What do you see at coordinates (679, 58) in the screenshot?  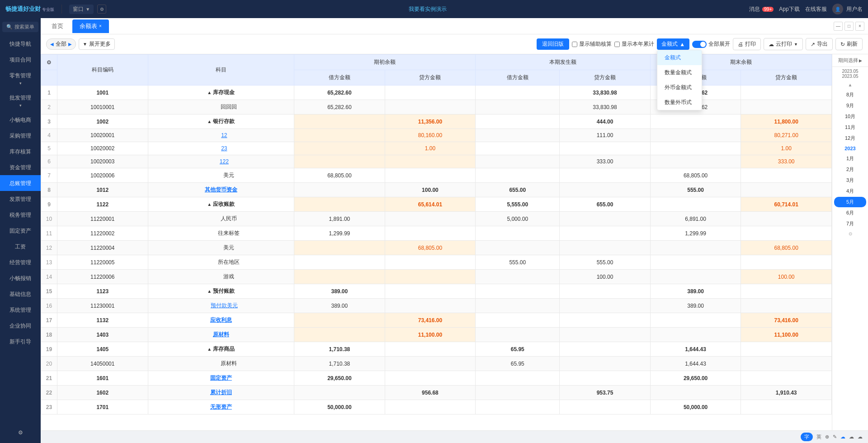 I see `format-option-amount: 金额式` at bounding box center [679, 58].